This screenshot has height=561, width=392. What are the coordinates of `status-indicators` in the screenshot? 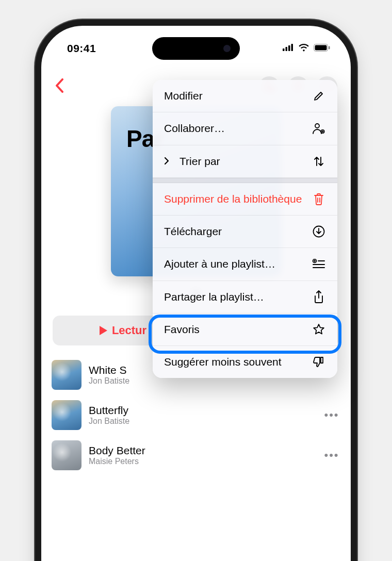 It's located at (306, 48).